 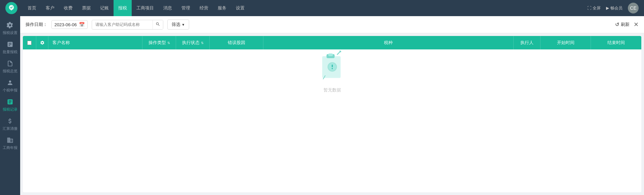 I want to click on date-label: 操作日期：, so click(x=36, y=25).